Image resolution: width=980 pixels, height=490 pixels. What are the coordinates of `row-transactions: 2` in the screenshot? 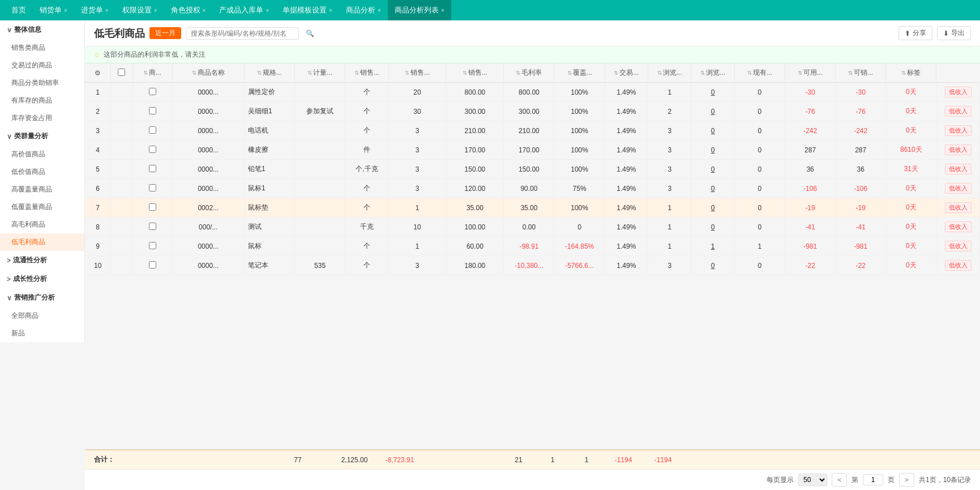 It's located at (670, 112).